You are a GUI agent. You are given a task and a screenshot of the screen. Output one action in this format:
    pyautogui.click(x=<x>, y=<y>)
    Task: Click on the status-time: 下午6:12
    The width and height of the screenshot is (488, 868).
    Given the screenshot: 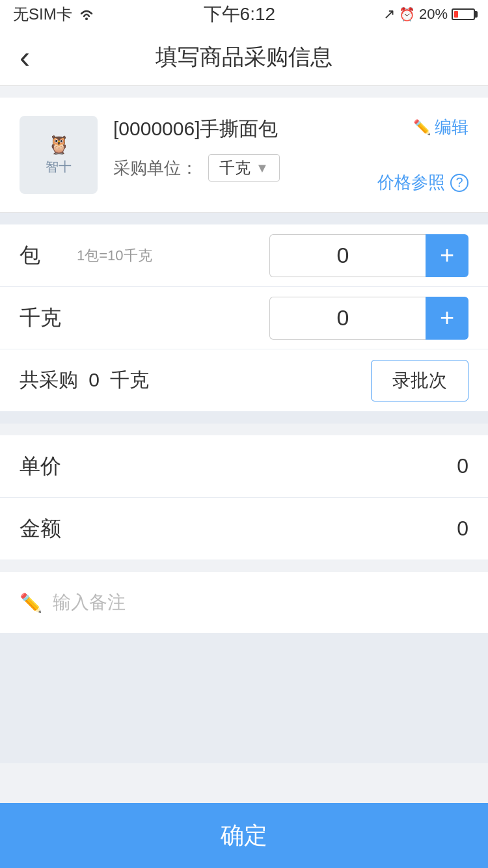 What is the action you would take?
    pyautogui.click(x=239, y=14)
    